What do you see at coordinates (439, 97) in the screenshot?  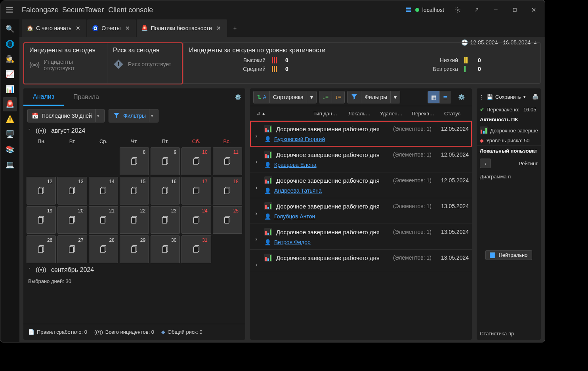 I see `view-toggle: ▦ ≣` at bounding box center [439, 97].